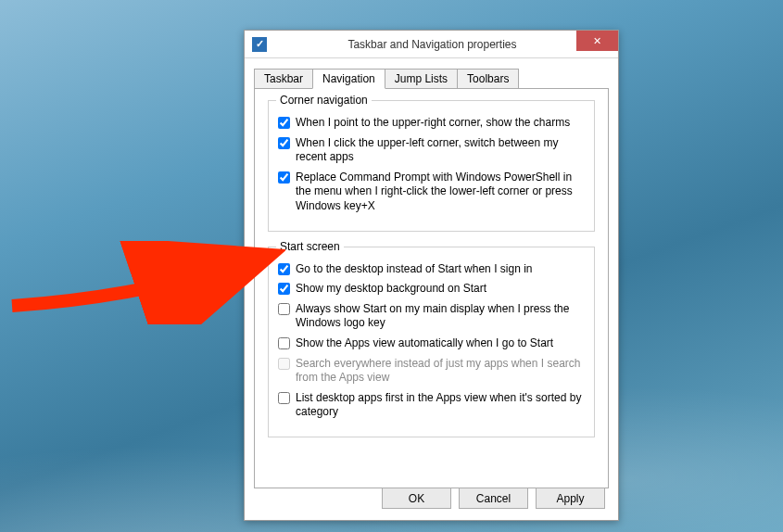 The image size is (783, 532). Describe the element at coordinates (432, 317) in the screenshot. I see `option-start-main-display: Always show Start on my main display whe…` at that location.